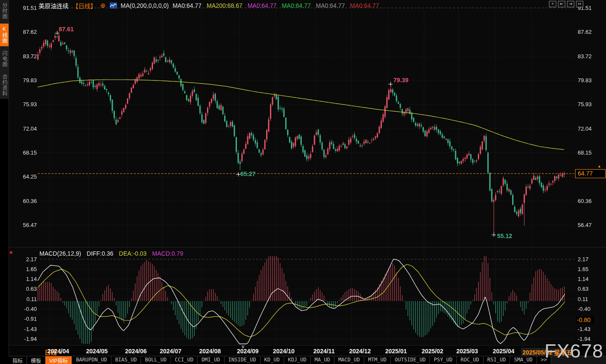 The height and width of the screenshot is (364, 606). What do you see at coordinates (583, 299) in the screenshot?
I see `macd-tick: 0.11` at bounding box center [583, 299].